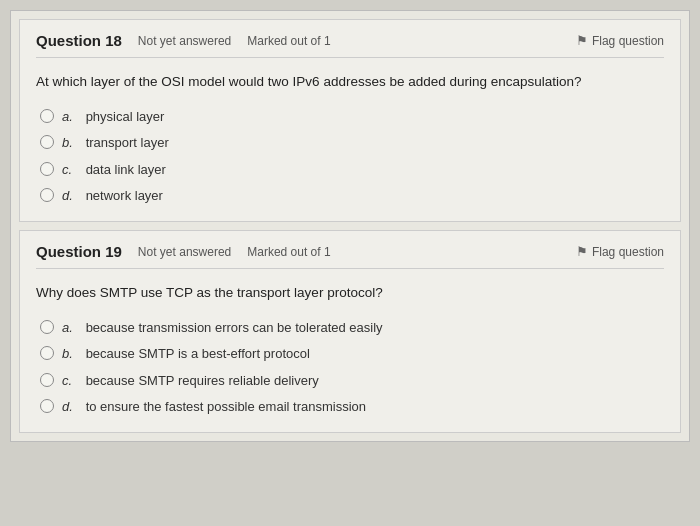 The image size is (700, 526). I want to click on option-18-a-radio, so click(47, 116).